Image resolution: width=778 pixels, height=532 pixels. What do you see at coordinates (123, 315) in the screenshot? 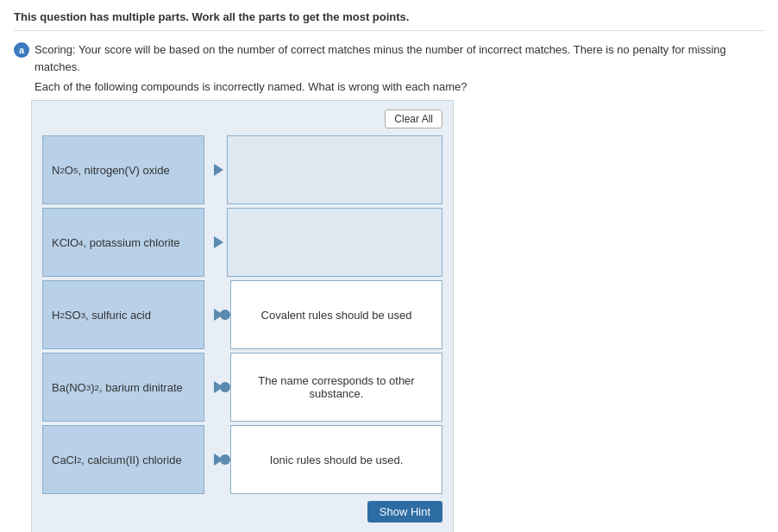
I see `source-item-h2so3: H2SO3, sulfuric acid` at bounding box center [123, 315].